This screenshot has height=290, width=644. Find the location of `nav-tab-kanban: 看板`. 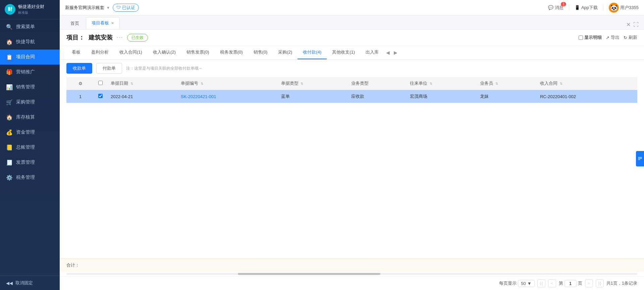

nav-tab-kanban: 看板 is located at coordinates (76, 53).